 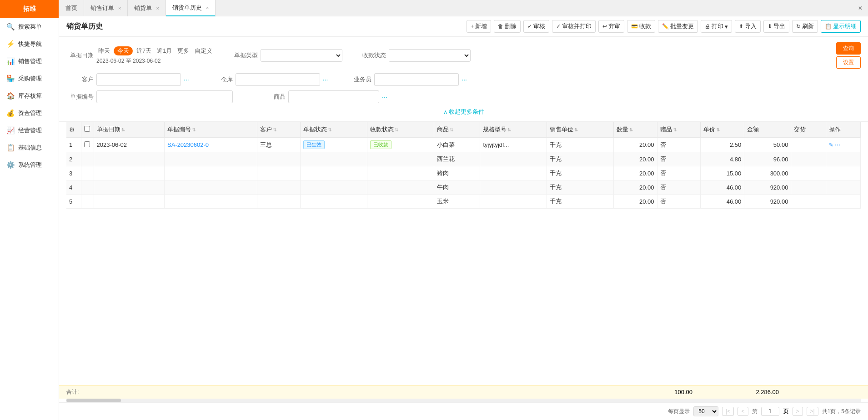 What do you see at coordinates (267, 80) in the screenshot?
I see `filter-warehouse: 仓库 ···` at bounding box center [267, 80].